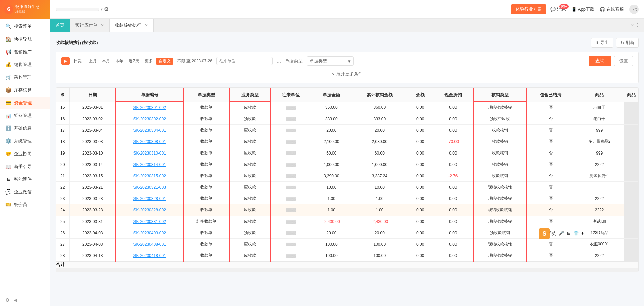  Describe the element at coordinates (150, 142) in the screenshot. I see `cell-order-no: SK-20230308-001` at that location.